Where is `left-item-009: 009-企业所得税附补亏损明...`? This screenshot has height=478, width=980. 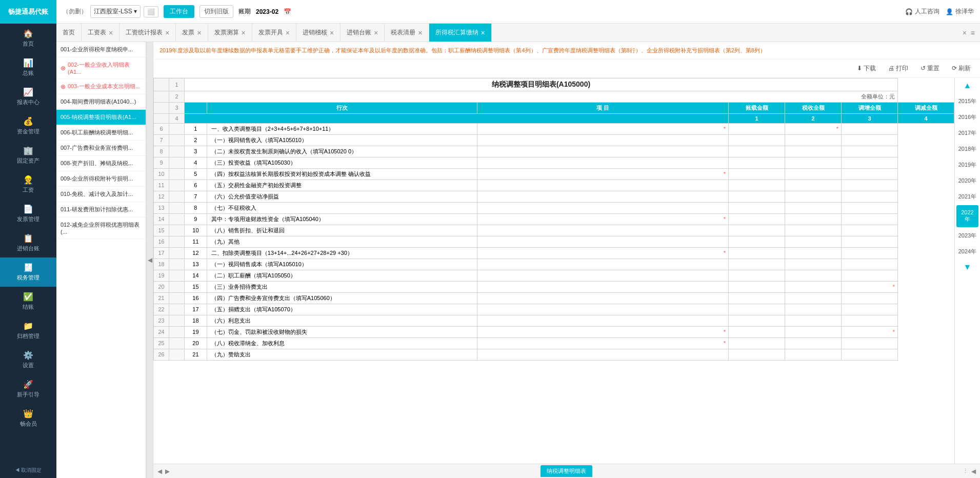 left-item-009: 009-企业所得税附补亏损明... is located at coordinates (101, 179).